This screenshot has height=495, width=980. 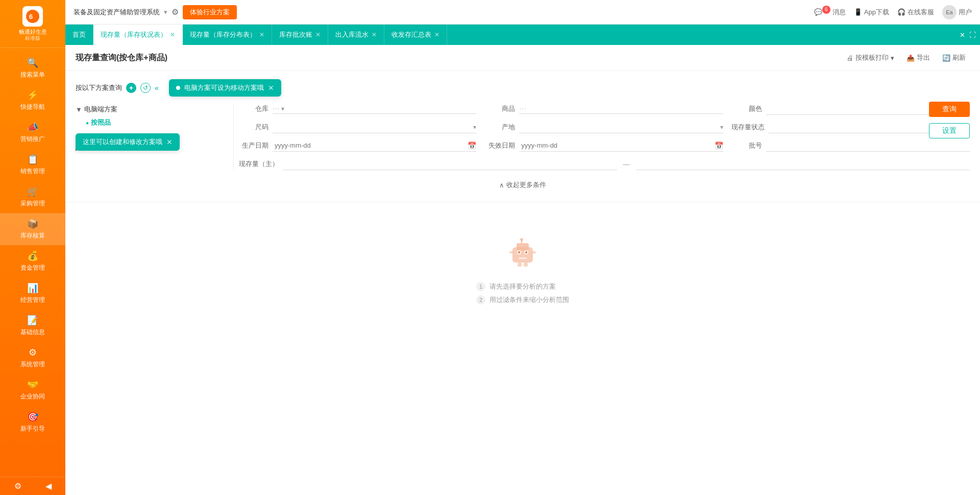 What do you see at coordinates (949, 131) in the screenshot?
I see `reset-btn: 设置` at bounding box center [949, 131].